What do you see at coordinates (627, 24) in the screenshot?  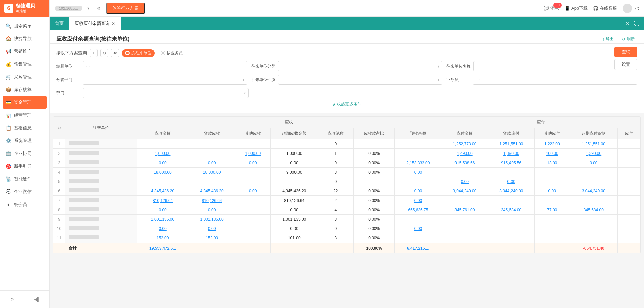 I see `tab-close-window-button: ✕` at bounding box center [627, 24].